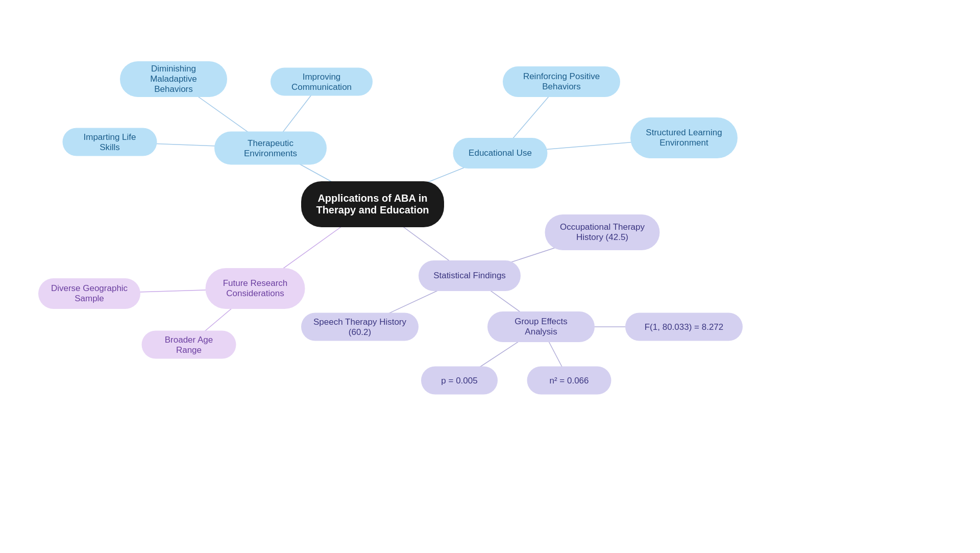  What do you see at coordinates (602, 232) in the screenshot?
I see `occupational-node: Occupational Therapy History (42.5)` at bounding box center [602, 232].